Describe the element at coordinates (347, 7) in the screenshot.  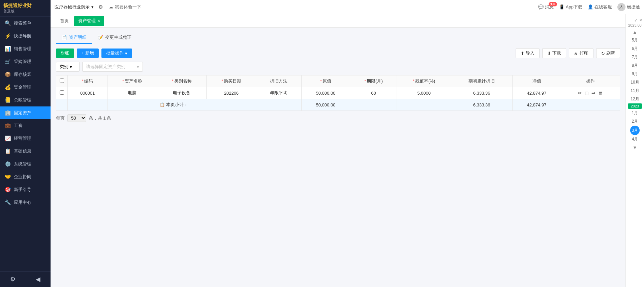
I see `top-bar: 医疗器械行业演示 ▾ ⚙ ☁ 我要体验一下 💬 消息 99+ 📱 App下载 👤…` at that location.